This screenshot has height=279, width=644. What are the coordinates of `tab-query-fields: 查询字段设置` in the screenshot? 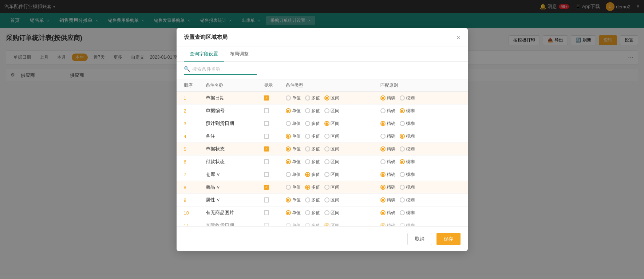 It's located at (204, 54).